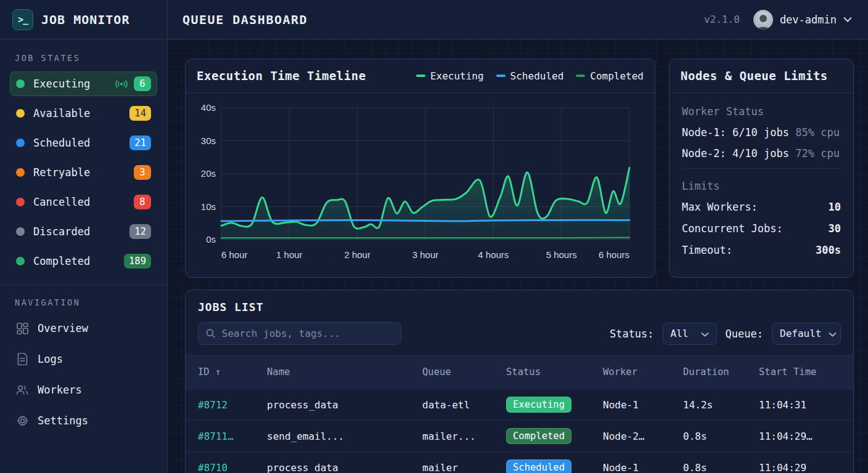  I want to click on nav-item-logs: Logs, so click(84, 359).